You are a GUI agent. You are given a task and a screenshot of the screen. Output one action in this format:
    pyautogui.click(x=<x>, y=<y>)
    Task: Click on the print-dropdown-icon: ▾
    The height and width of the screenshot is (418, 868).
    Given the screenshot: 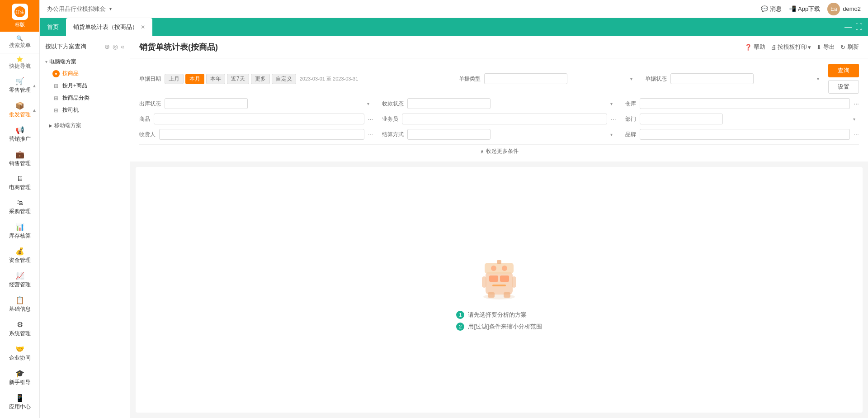 What is the action you would take?
    pyautogui.click(x=809, y=47)
    